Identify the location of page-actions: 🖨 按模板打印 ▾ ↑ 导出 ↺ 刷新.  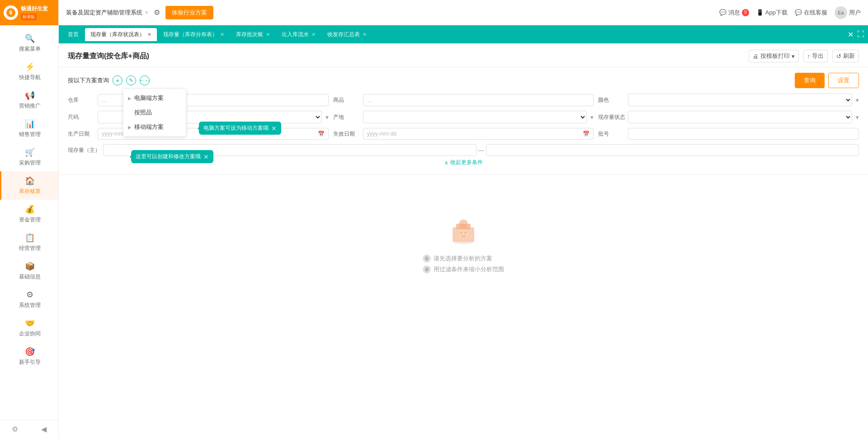
(804, 56).